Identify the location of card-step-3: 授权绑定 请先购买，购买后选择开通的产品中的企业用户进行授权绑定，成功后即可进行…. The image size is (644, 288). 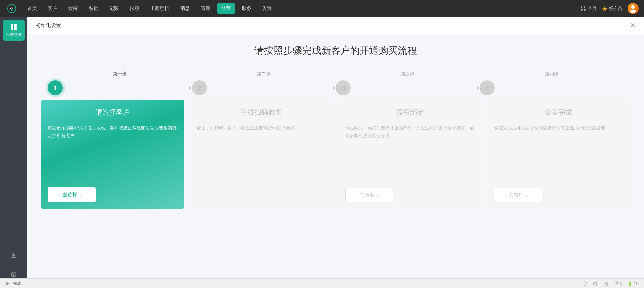
(410, 154).